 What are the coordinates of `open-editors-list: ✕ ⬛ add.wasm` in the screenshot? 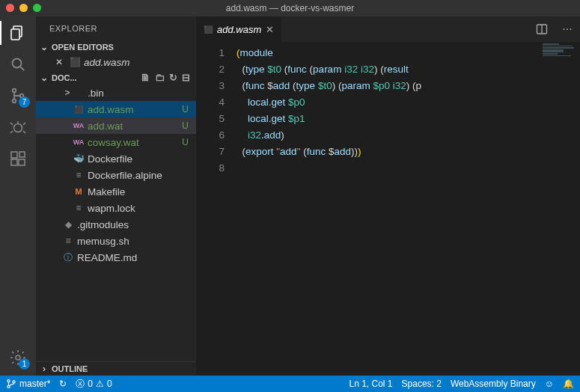 It's located at (116, 62).